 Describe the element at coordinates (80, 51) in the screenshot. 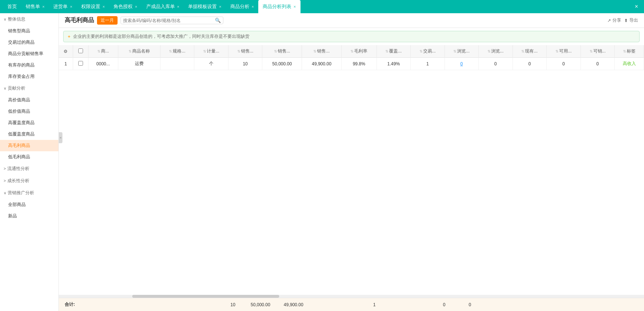

I see `col-header-checkbox` at that location.